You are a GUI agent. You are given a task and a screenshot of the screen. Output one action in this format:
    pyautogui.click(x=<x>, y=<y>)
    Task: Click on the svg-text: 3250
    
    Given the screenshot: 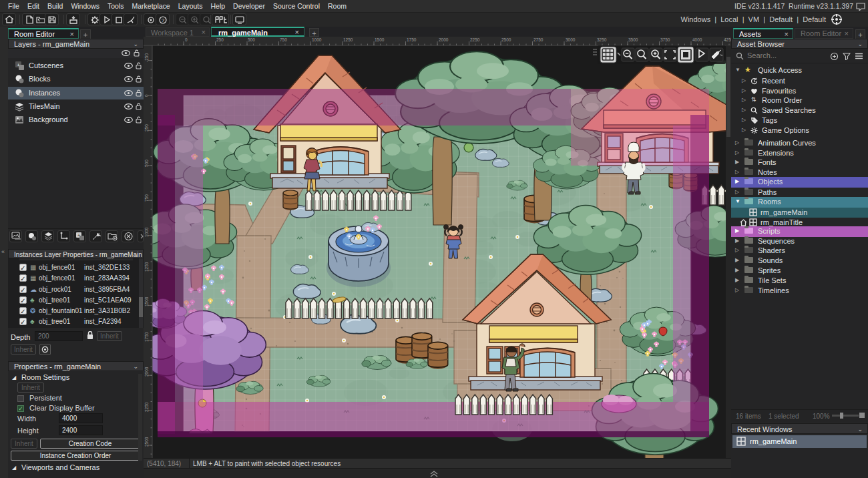 What is the action you would take?
    pyautogui.click(x=602, y=40)
    